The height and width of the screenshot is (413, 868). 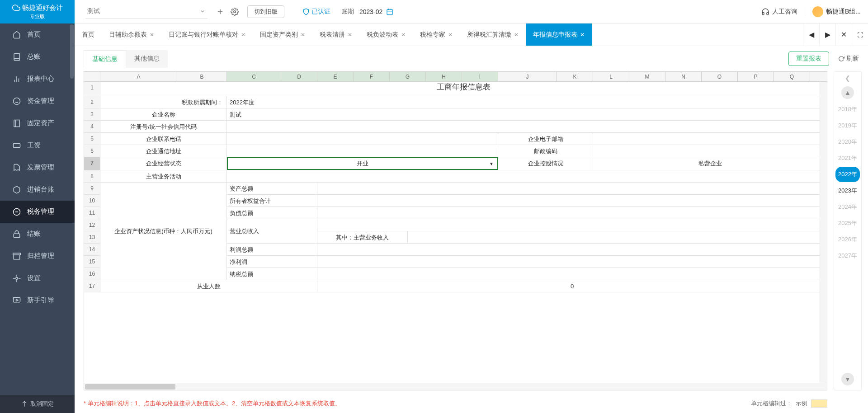 What do you see at coordinates (848, 93) in the screenshot?
I see `year-up: ▲` at bounding box center [848, 93].